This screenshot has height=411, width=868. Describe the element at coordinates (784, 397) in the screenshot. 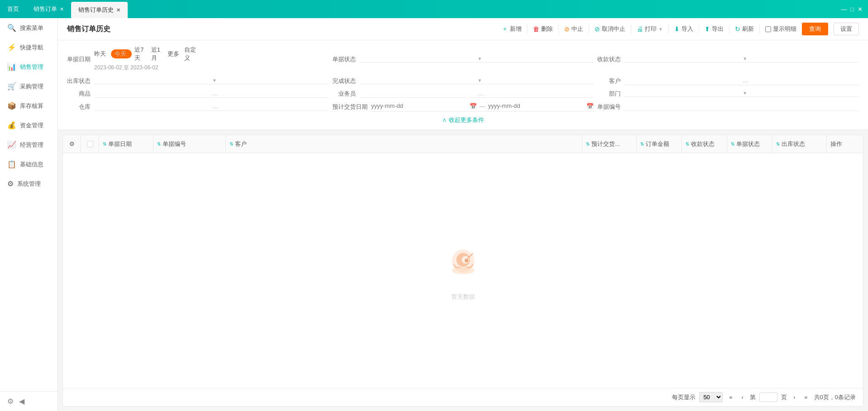

I see `page-suffix: 页` at that location.